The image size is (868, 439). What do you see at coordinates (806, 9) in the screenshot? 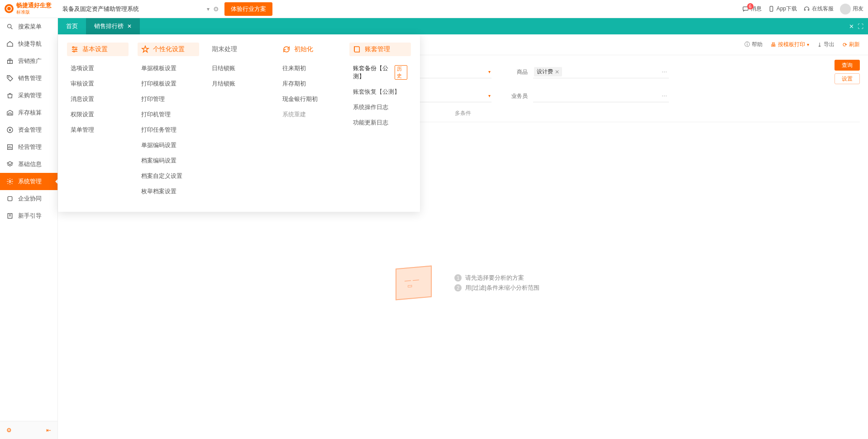
I see `headset-icon` at bounding box center [806, 9].